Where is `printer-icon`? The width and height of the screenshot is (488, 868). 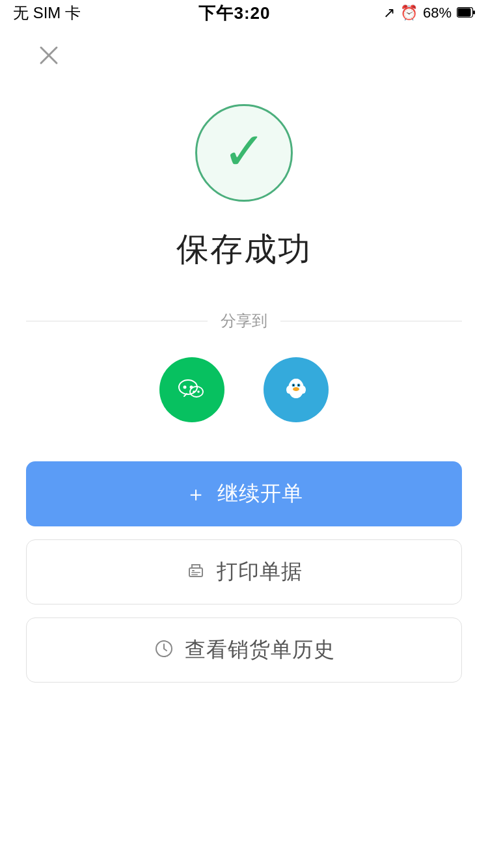 printer-icon is located at coordinates (196, 573).